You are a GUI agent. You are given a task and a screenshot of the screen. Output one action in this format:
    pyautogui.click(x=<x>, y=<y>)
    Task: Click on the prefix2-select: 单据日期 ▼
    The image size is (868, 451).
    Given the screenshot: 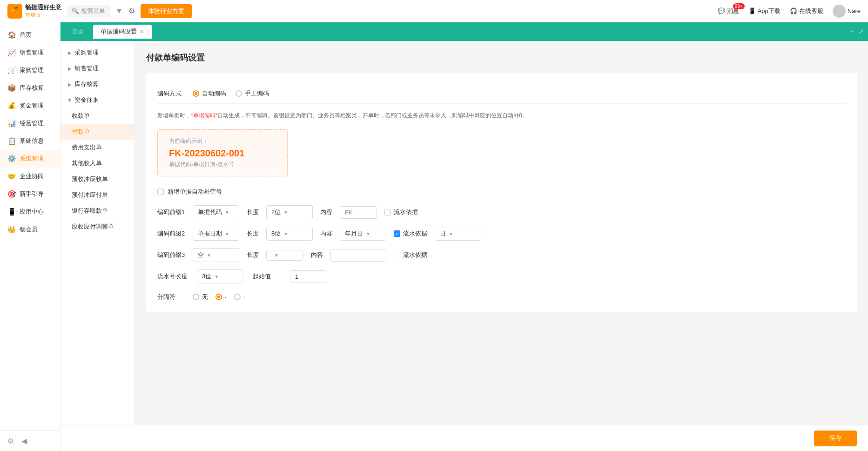 What is the action you would take?
    pyautogui.click(x=216, y=234)
    